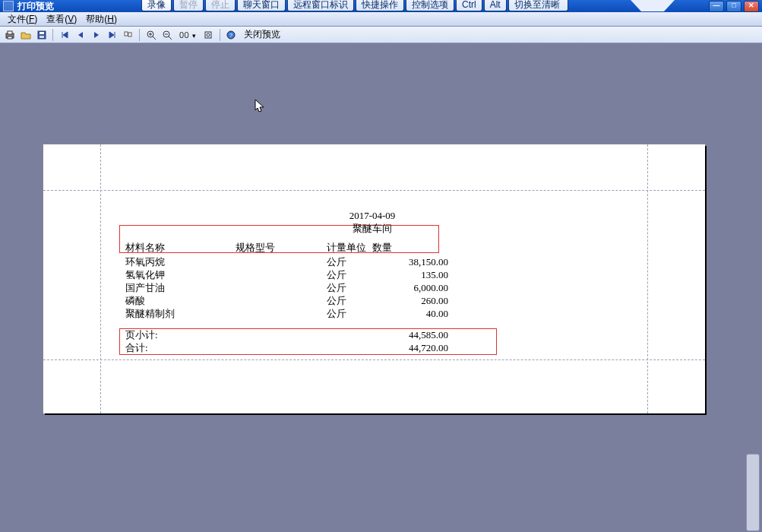  What do you see at coordinates (653, 6) in the screenshot?
I see `remote-tab-tail` at bounding box center [653, 6].